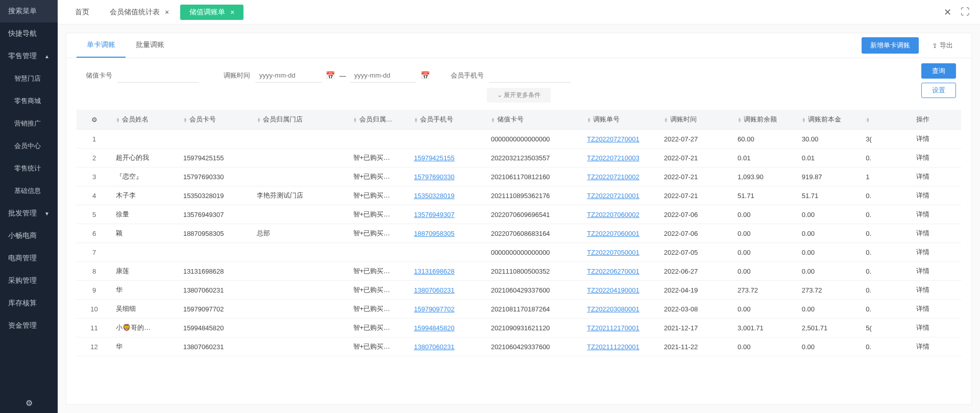 The image size is (980, 413). What do you see at coordinates (614, 290) in the screenshot?
I see `order-link: TZ202204190001` at bounding box center [614, 290].